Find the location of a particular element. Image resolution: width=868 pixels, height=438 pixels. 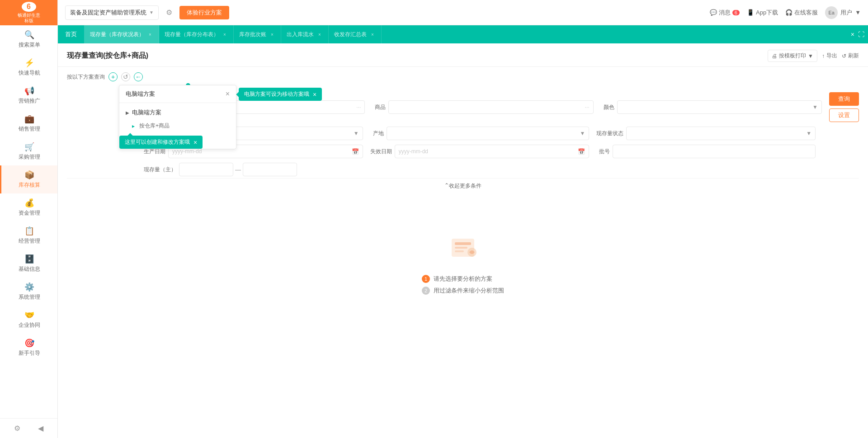

scheme-panel-close-btn: × is located at coordinates (228, 94).